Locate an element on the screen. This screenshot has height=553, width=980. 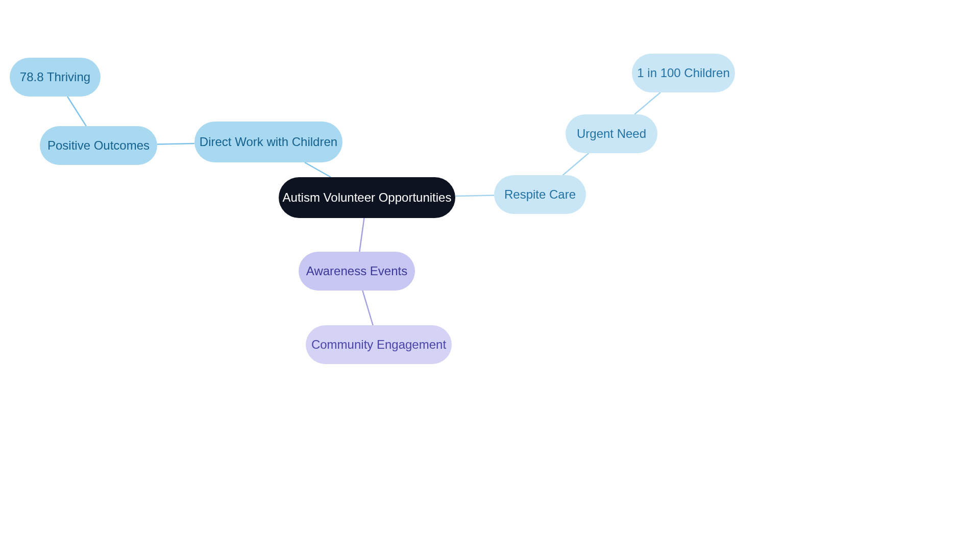
node-respite-care: Respite Care is located at coordinates (540, 195).